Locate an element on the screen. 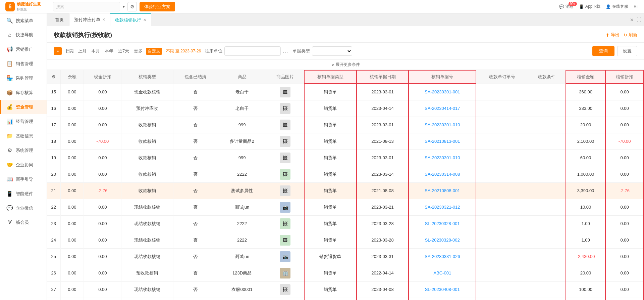  app-download-btn: 📱 App下载 is located at coordinates (590, 7).